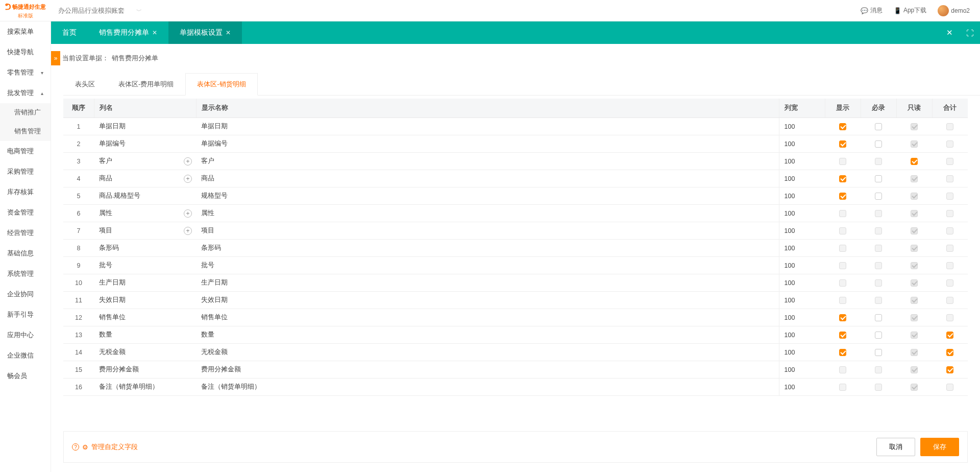 The image size is (980, 472). What do you see at coordinates (26, 151) in the screenshot?
I see `sidebar-item: 电商管理` at bounding box center [26, 151].